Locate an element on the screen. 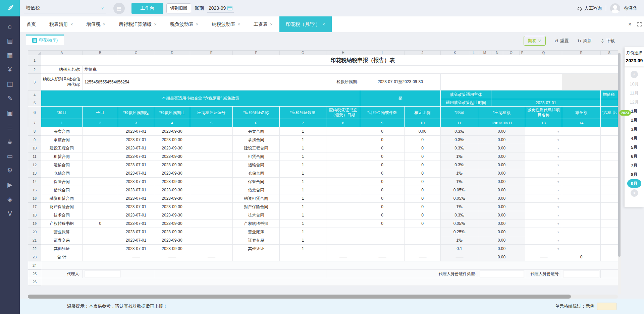 This screenshot has width=644, height=314. column-letter-N: N is located at coordinates (497, 53).